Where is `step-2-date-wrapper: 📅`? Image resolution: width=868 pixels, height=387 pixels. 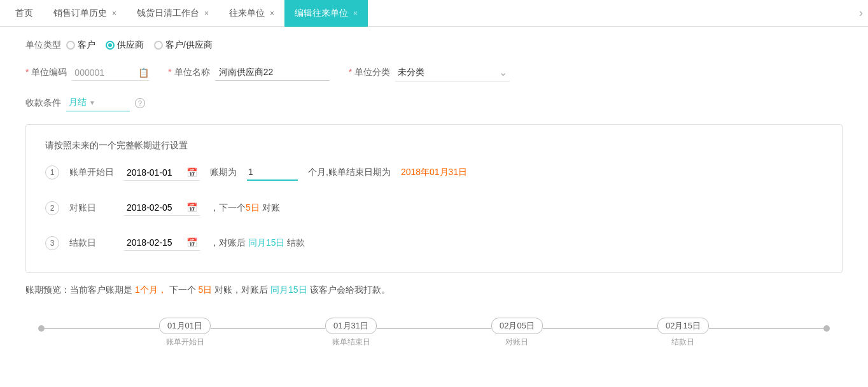 step-2-date-wrapper: 📅 is located at coordinates (162, 208).